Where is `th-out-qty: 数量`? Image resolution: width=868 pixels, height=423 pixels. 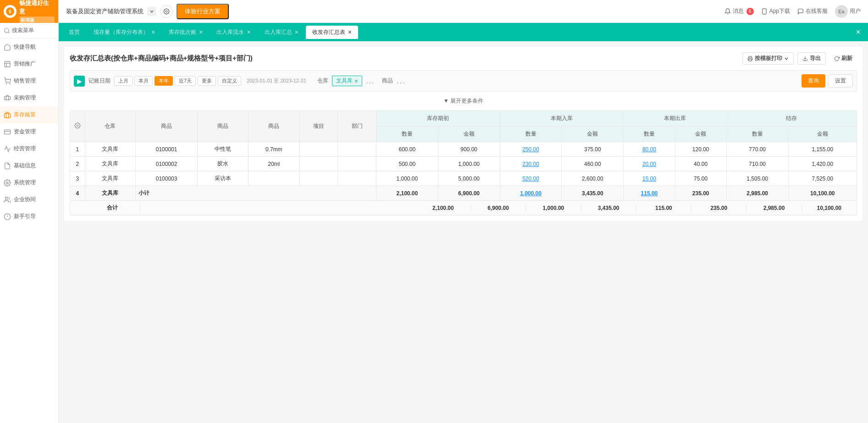 th-out-qty: 数量 is located at coordinates (649, 134).